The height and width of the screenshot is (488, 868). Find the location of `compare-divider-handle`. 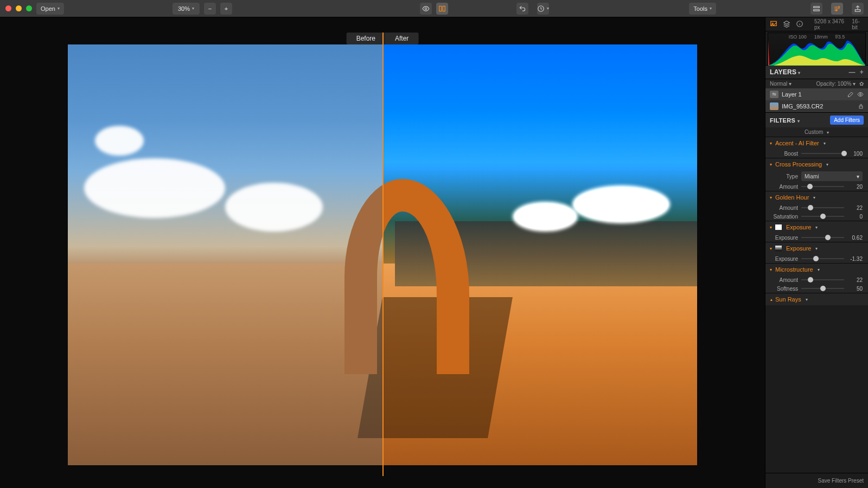

compare-divider-handle is located at coordinates (383, 254).